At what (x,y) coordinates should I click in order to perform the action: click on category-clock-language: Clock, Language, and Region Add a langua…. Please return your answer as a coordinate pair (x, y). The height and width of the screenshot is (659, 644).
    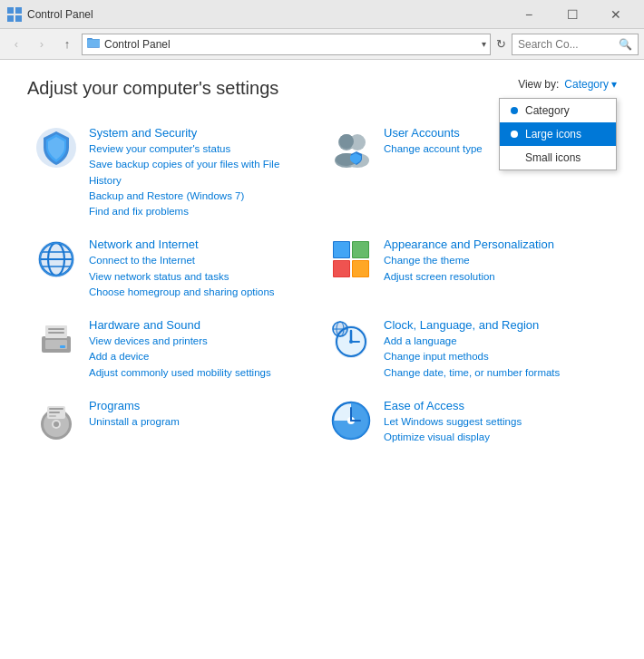
    Looking at the image, I should click on (470, 350).